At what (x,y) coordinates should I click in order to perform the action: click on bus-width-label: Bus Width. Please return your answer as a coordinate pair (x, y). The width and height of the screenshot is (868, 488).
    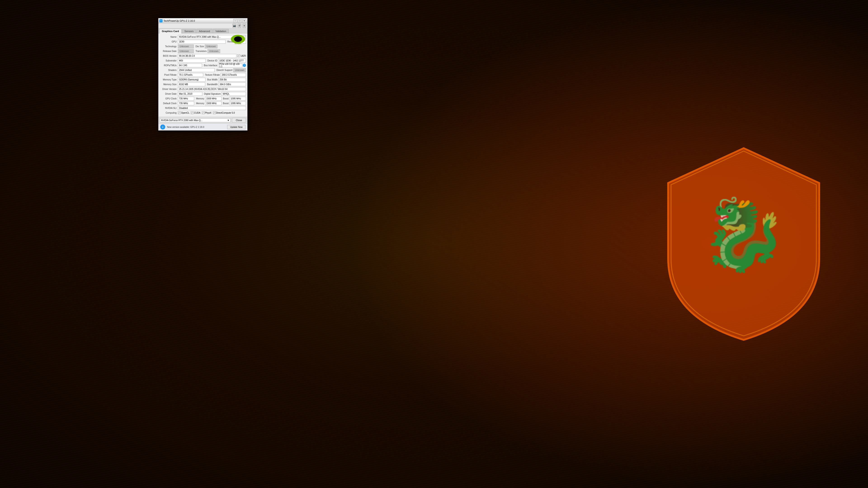
    Looking at the image, I should click on (212, 79).